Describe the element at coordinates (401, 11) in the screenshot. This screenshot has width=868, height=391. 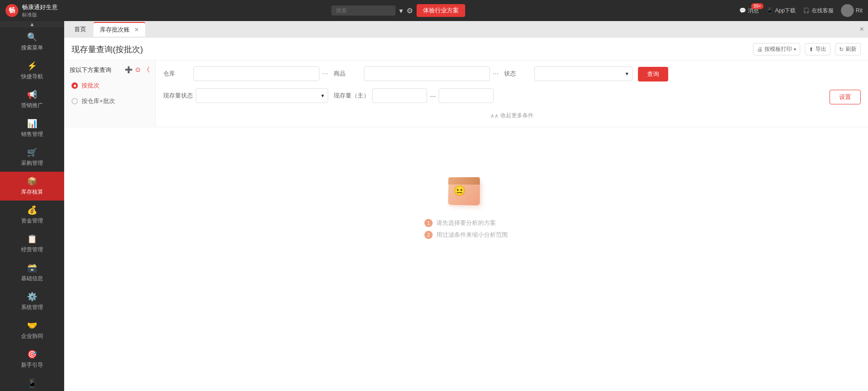
I see `search-dropdown-btn: ▾` at that location.